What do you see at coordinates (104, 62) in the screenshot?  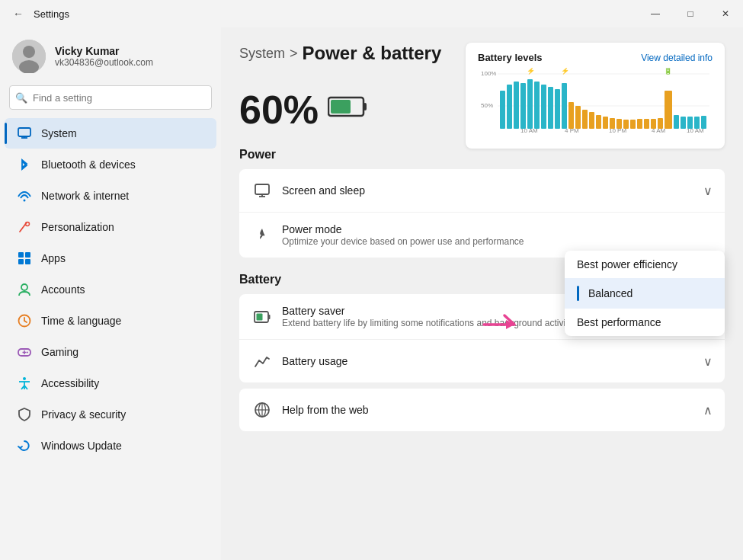 I see `user-email: vk304836@outlook.com` at bounding box center [104, 62].